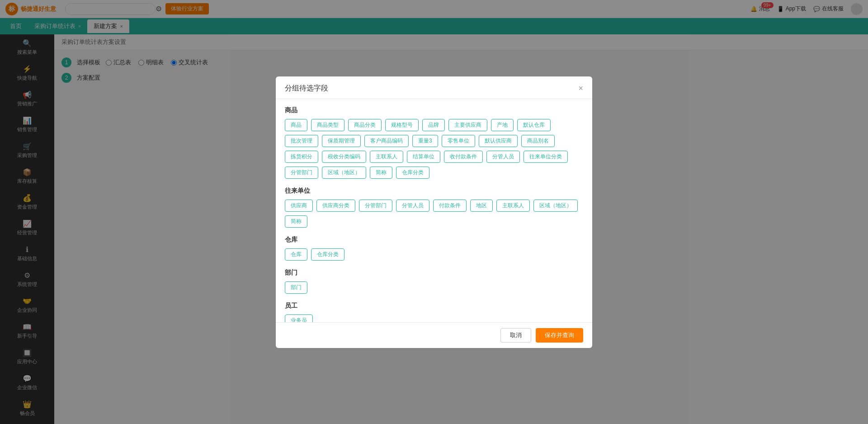  What do you see at coordinates (463, 157) in the screenshot?
I see `field-tag-0-19: 收付款条件` at bounding box center [463, 157].